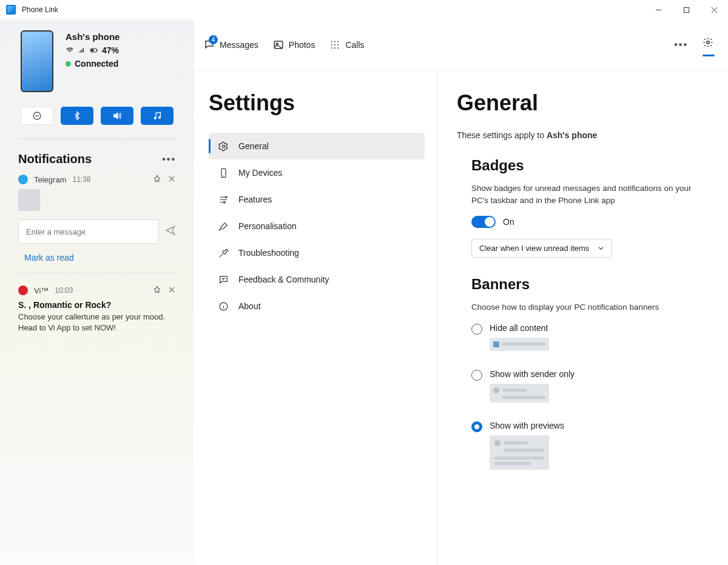 The image size is (728, 565). What do you see at coordinates (37, 116) in the screenshot?
I see `dnd-button` at bounding box center [37, 116].